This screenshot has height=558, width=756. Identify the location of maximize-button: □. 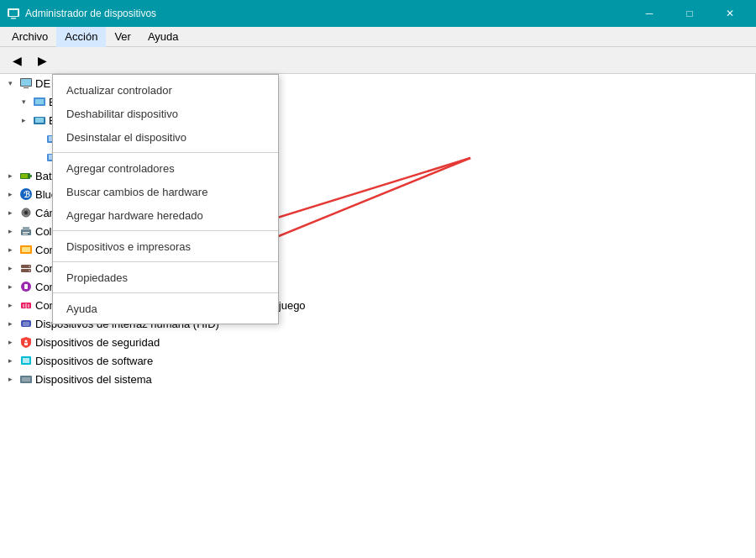
(690, 13).